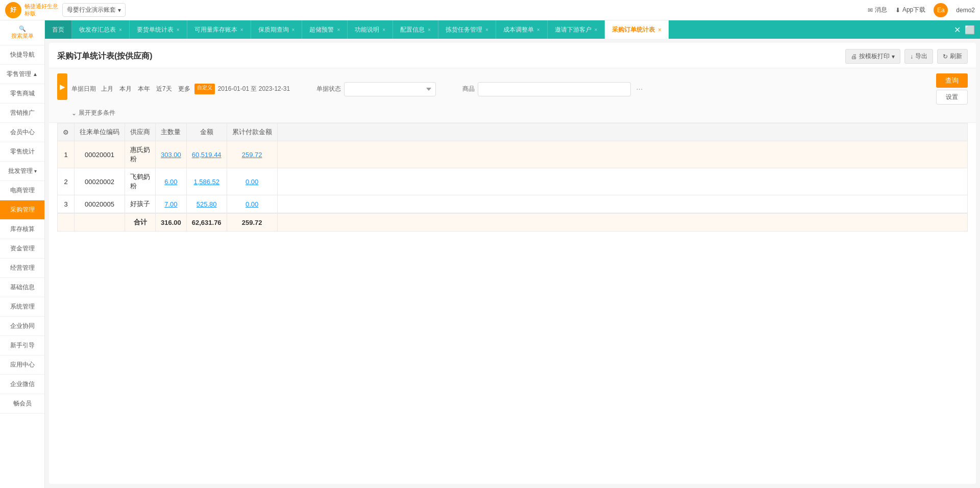  Describe the element at coordinates (100, 204) in the screenshot. I see `cell-code: 00020005` at that location.